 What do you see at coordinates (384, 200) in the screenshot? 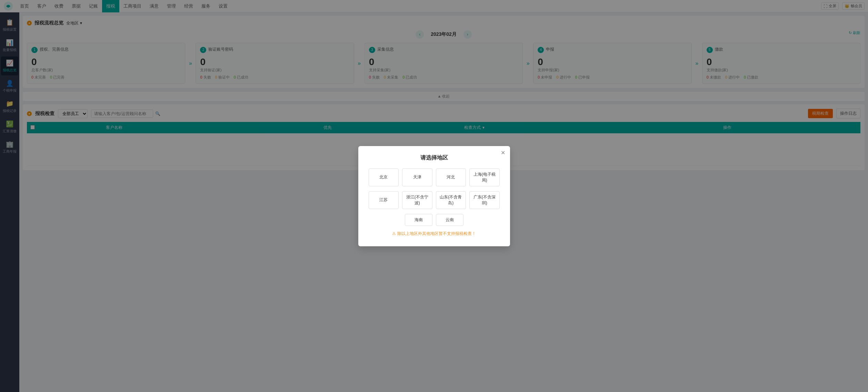
I see `region-btn-jiangsu: 江苏` at bounding box center [384, 200].